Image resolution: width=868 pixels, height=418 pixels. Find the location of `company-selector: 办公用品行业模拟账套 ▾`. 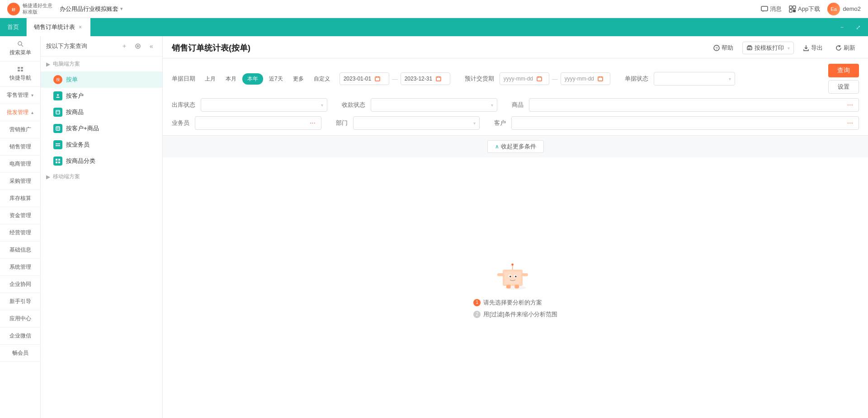

company-selector: 办公用品行业模拟账套 ▾ is located at coordinates (91, 9).